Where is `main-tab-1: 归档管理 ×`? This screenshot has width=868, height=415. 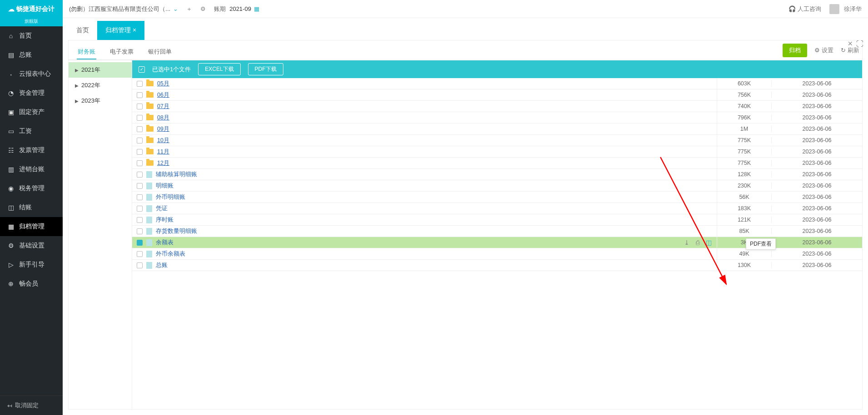
main-tab-1: 归档管理 × is located at coordinates (121, 30).